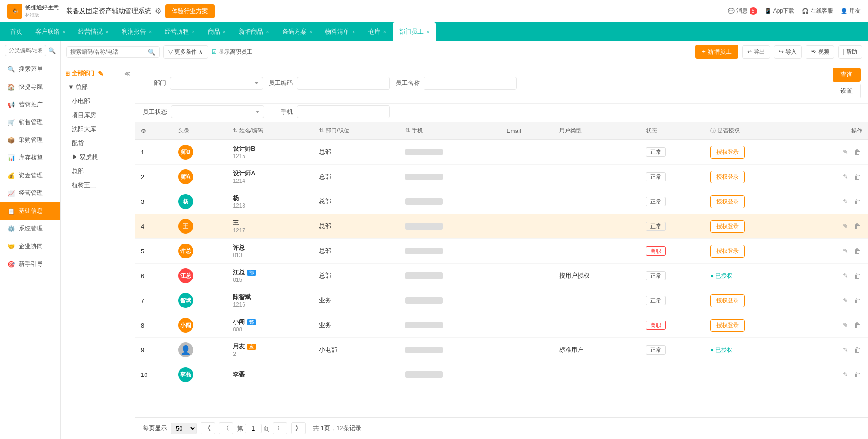  Describe the element at coordinates (414, 32) in the screenshot. I see `nav-tab-employees: 部门员工 ×` at that location.